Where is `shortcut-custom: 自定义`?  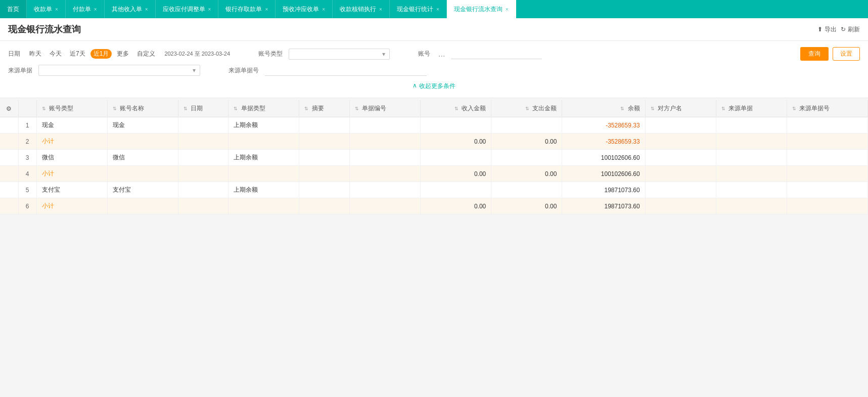 shortcut-custom: 自定义 is located at coordinates (146, 54).